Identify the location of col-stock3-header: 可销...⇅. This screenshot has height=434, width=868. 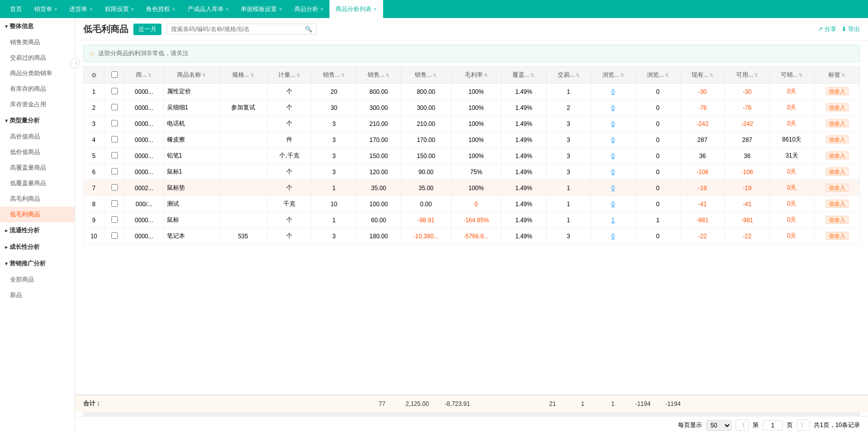
(792, 75).